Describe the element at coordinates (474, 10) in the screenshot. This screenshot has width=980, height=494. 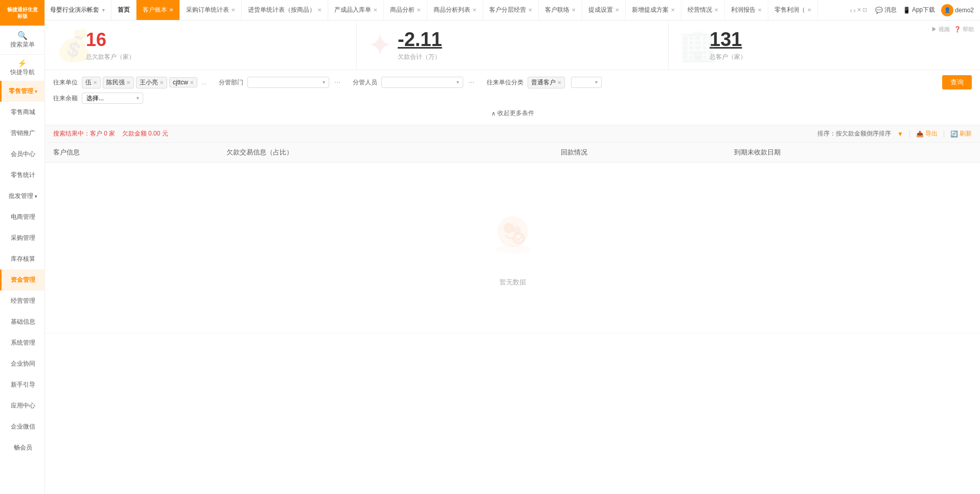
I see `nav-tab-close-product-analysis-list: ✕` at that location.